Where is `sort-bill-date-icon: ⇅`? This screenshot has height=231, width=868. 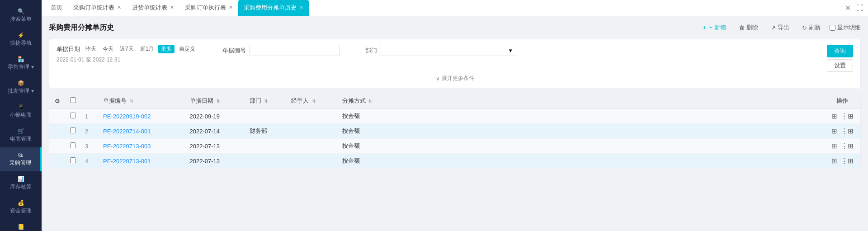
sort-bill-date-icon: ⇅ is located at coordinates (218, 101).